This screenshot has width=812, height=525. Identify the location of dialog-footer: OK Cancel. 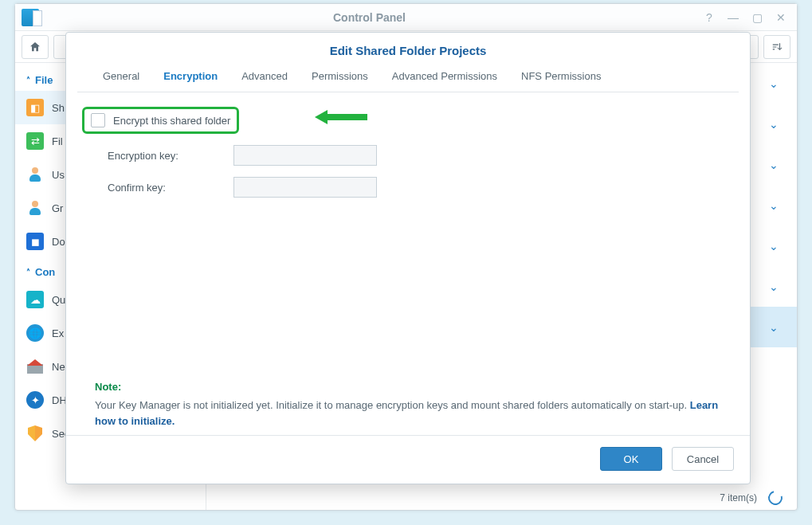
(408, 459).